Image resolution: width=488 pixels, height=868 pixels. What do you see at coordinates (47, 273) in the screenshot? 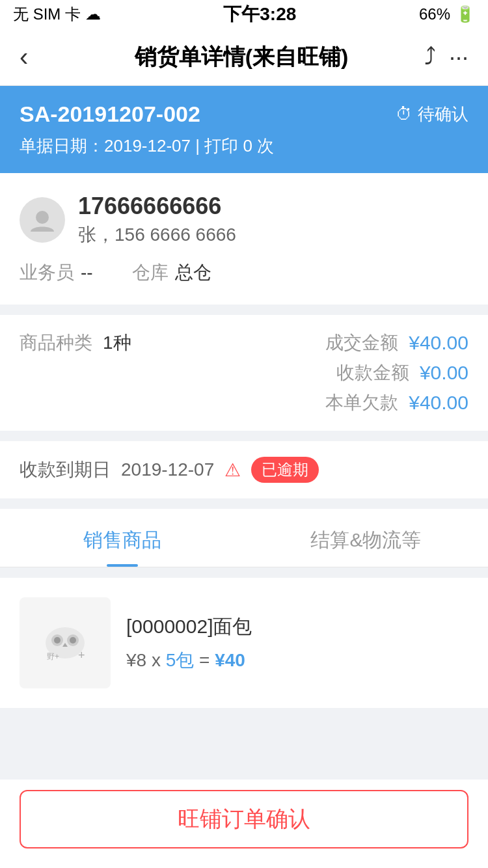
I see `salesperson-label: 业务员` at bounding box center [47, 273].